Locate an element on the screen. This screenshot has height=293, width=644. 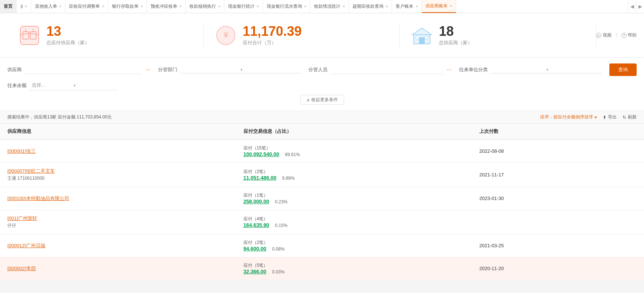
table-header: 供应商信息 应付交易信息（占比） 上次付数 is located at coordinates (322, 132).